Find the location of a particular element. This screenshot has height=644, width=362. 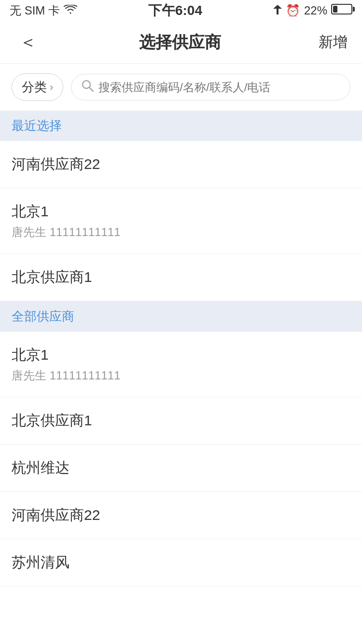

location-icon is located at coordinates (278, 11).